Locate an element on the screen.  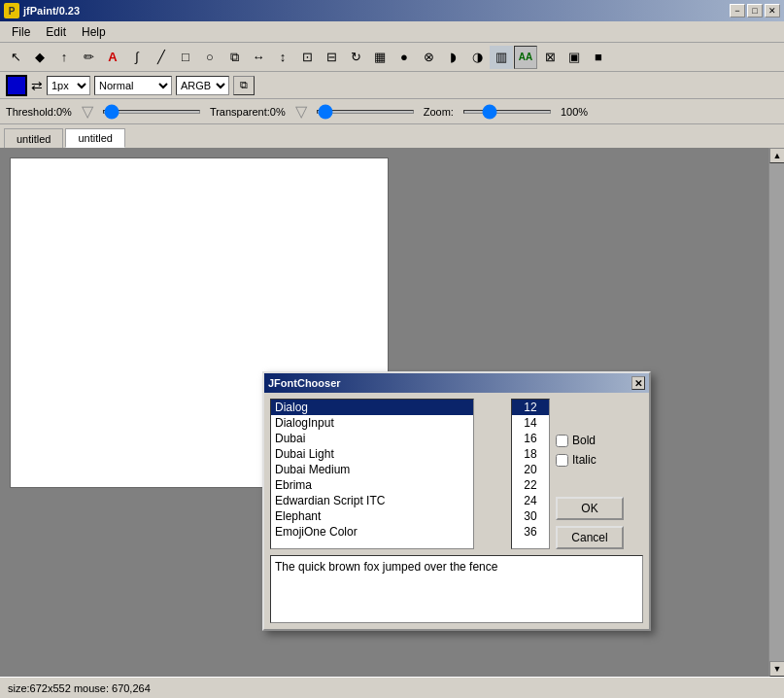
scroll-down-button: ▼ is located at coordinates (777, 669).